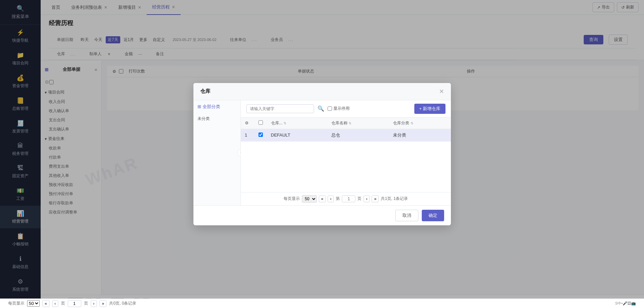  I want to click on col-code: 仓库... ⇅, so click(297, 123).